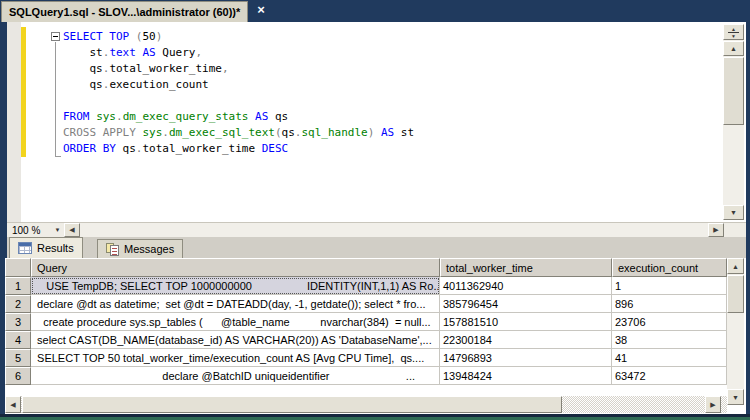 The image size is (750, 420). What do you see at coordinates (238, 53) in the screenshot?
I see `code-line: st.text AS Query,` at bounding box center [238, 53].